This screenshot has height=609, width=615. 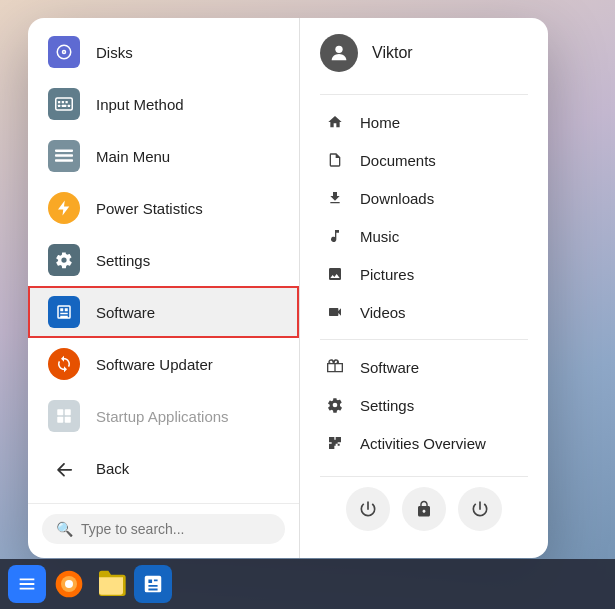 What do you see at coordinates (140, 104) in the screenshot?
I see `menu-label-input-method: Input Method` at bounding box center [140, 104].